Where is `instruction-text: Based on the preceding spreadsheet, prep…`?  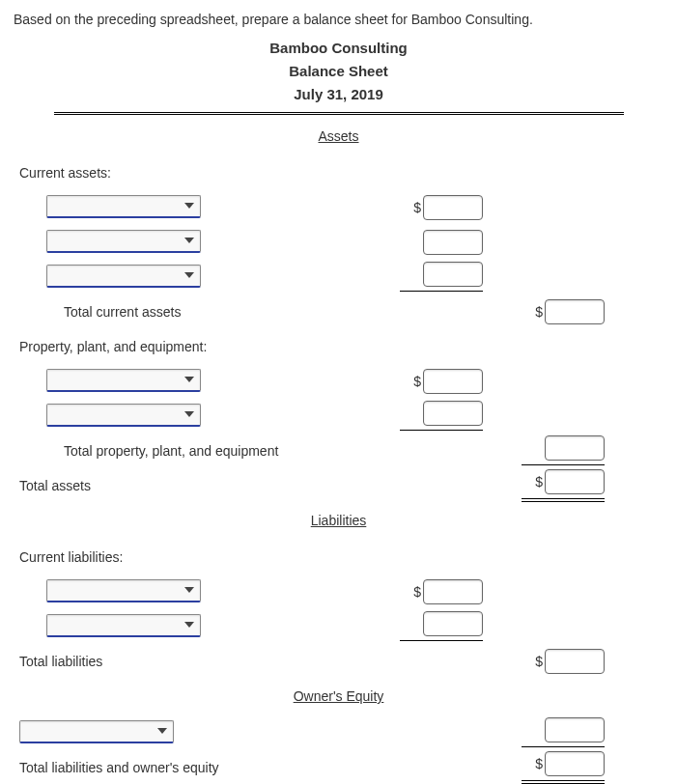 instruction-text: Based on the preceding spreadsheet, prep… is located at coordinates (338, 19).